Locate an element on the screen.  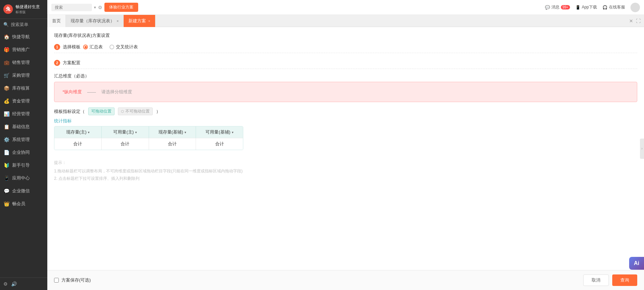
stats-col-1-dropdown: ▾ is located at coordinates (136, 132).